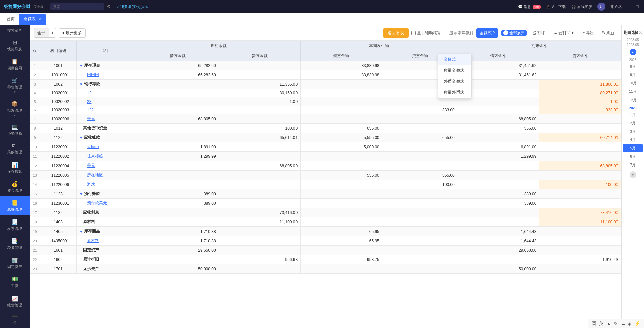 The image size is (644, 328). Describe the element at coordinates (15, 109) in the screenshot. I see `sidebar-item-wholesale: 📦 批发管理 ▾` at that location.